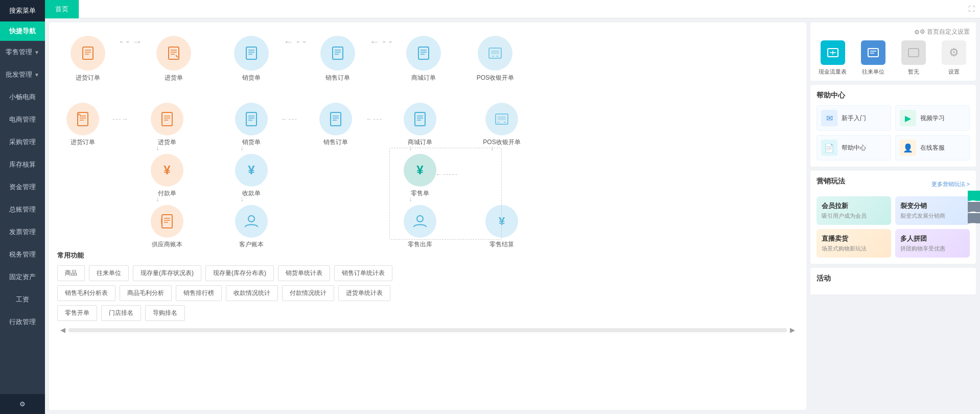 Image resolution: width=980 pixels, height=414 pixels. What do you see at coordinates (77, 313) in the screenshot?
I see `func-btn-retail-order: 零售开单` at bounding box center [77, 313].